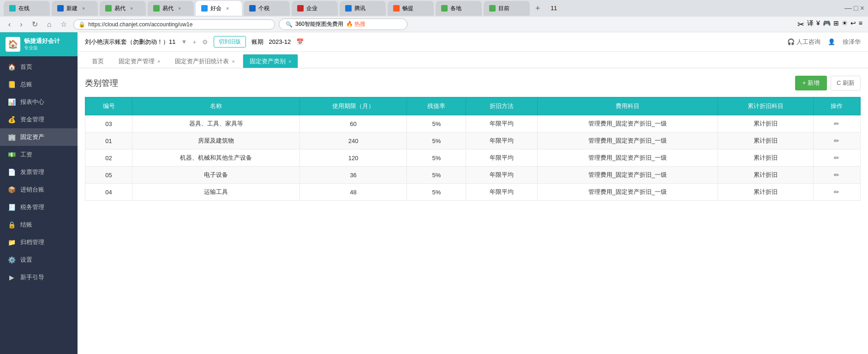 Image resolution: width=868 pixels, height=354 pixels. I want to click on edit-icon-4: ✏, so click(837, 192).